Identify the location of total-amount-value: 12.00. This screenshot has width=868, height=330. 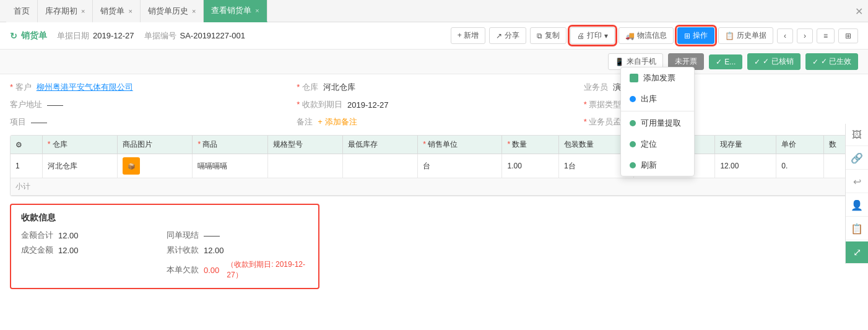
(68, 235).